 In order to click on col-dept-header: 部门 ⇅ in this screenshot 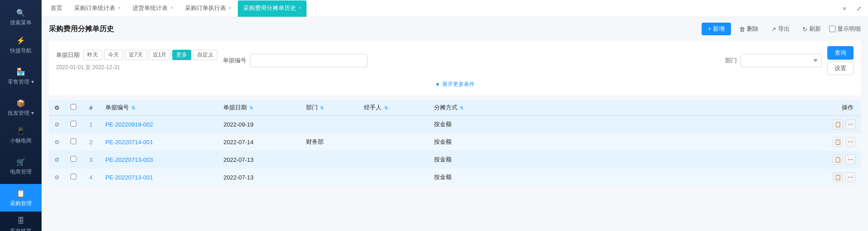, I will do `click(330, 108)`.